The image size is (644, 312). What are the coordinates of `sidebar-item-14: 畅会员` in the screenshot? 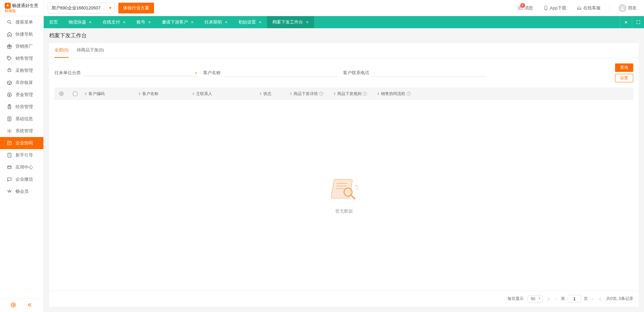 It's located at (22, 191).